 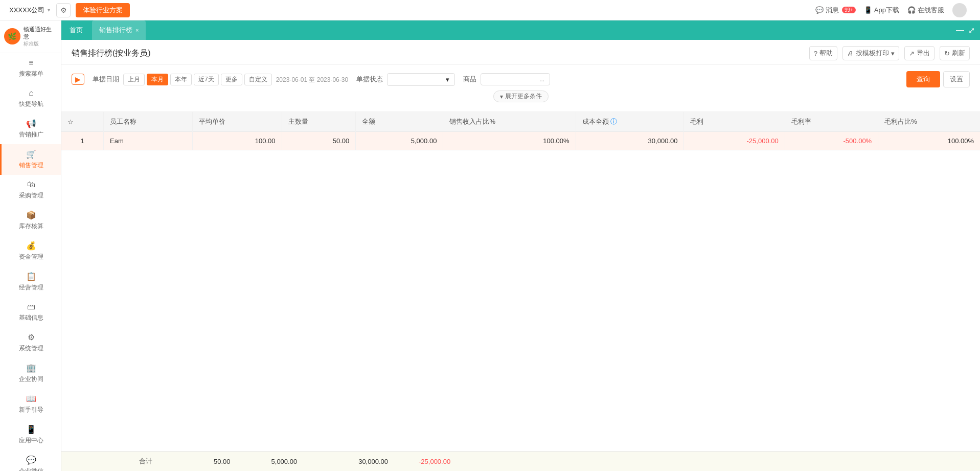 I want to click on sidebar-item-inventory: 📦 库存核算, so click(x=31, y=220).